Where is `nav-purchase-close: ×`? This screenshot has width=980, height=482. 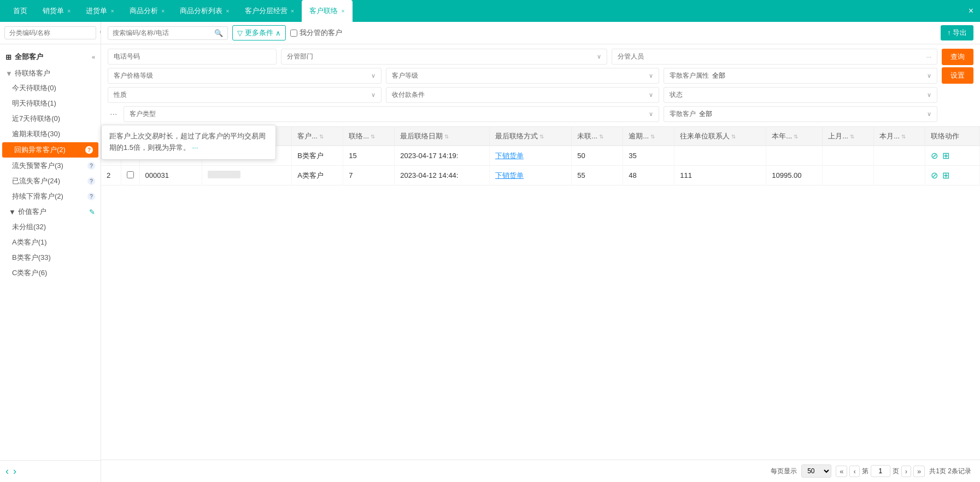 nav-purchase-close: × is located at coordinates (112, 11).